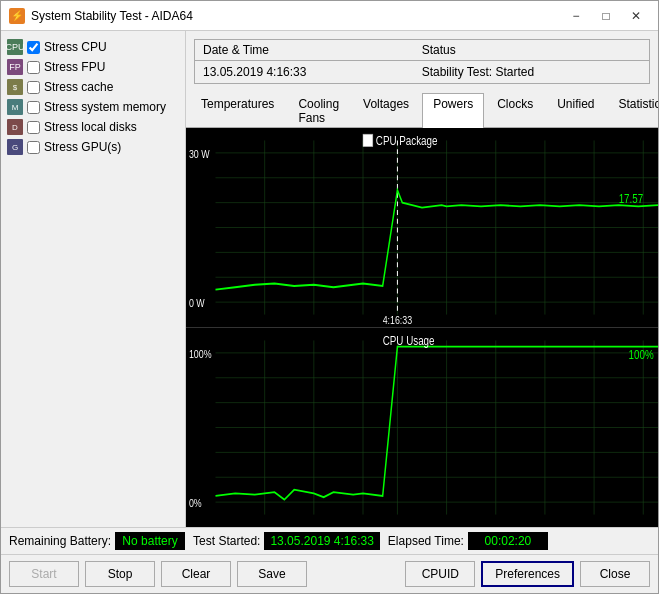 This screenshot has height=594, width=659. Describe the element at coordinates (532, 72) in the screenshot. I see `status-cell: Stability Test: Started` at that location.